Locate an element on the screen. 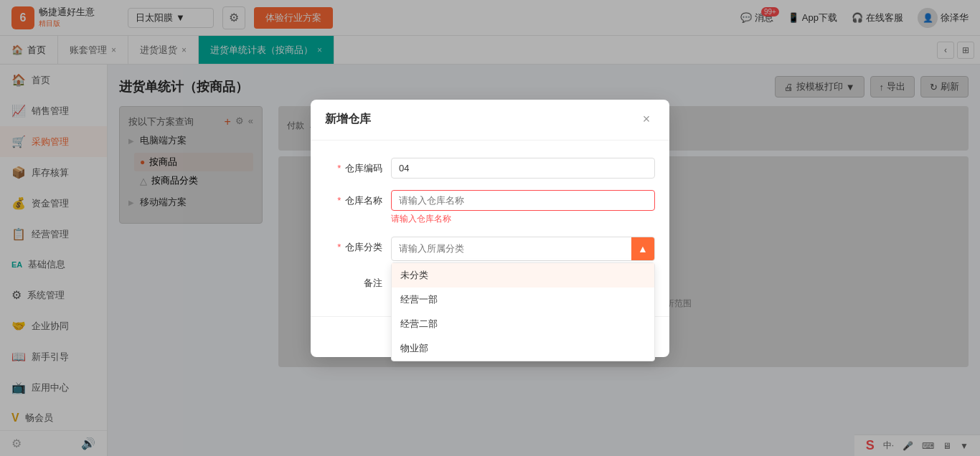  modal-close-btn: × is located at coordinates (646, 120).